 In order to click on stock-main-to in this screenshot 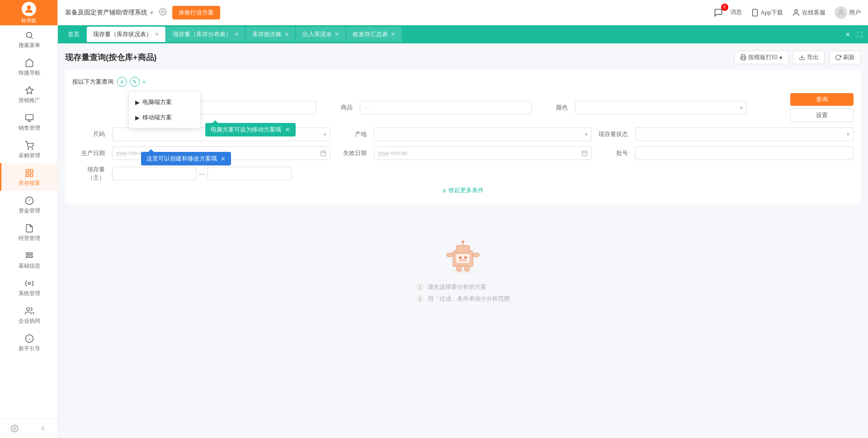, I will do `click(250, 174)`.